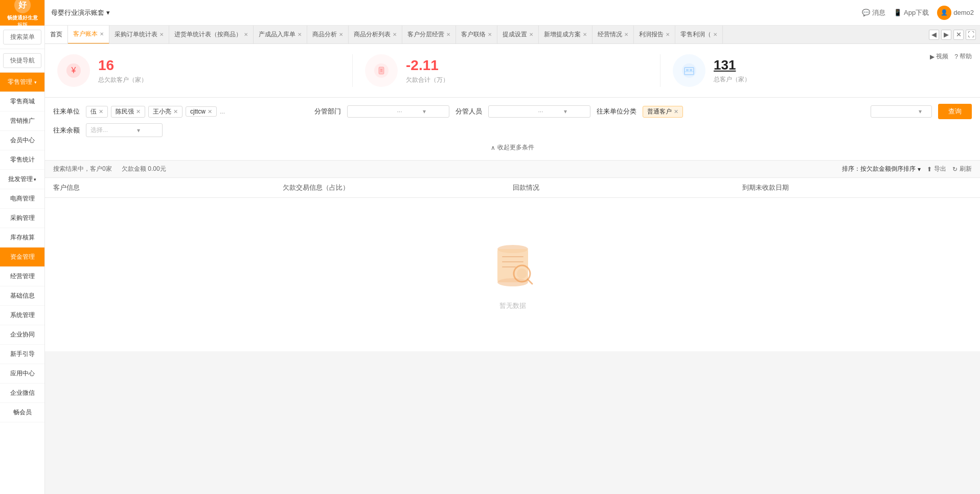 Image resolution: width=980 pixels, height=494 pixels. Describe the element at coordinates (22, 198) in the screenshot. I see `sidebar-item-label: 电商管理` at that location.